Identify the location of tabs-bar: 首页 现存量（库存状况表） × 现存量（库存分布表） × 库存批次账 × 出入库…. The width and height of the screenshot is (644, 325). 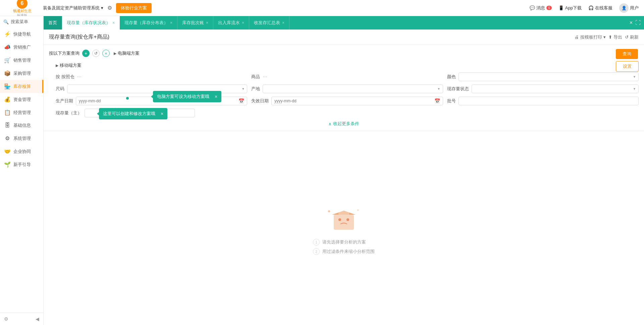
(344, 23).